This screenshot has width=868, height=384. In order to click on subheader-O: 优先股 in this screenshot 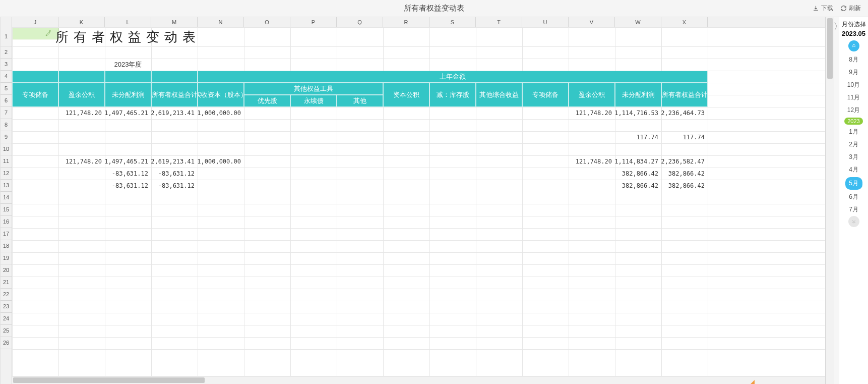, I will do `click(267, 101)`.